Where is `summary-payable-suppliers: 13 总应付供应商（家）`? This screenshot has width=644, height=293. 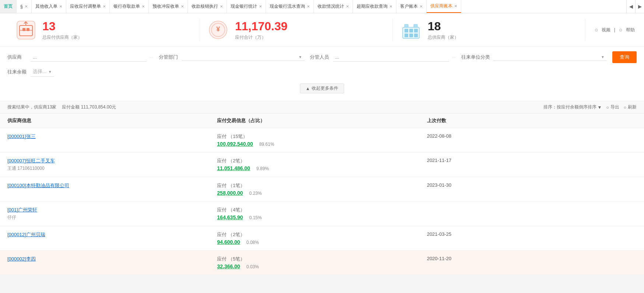
summary-payable-suppliers: 13 总应付供应商（家） is located at coordinates (104, 30).